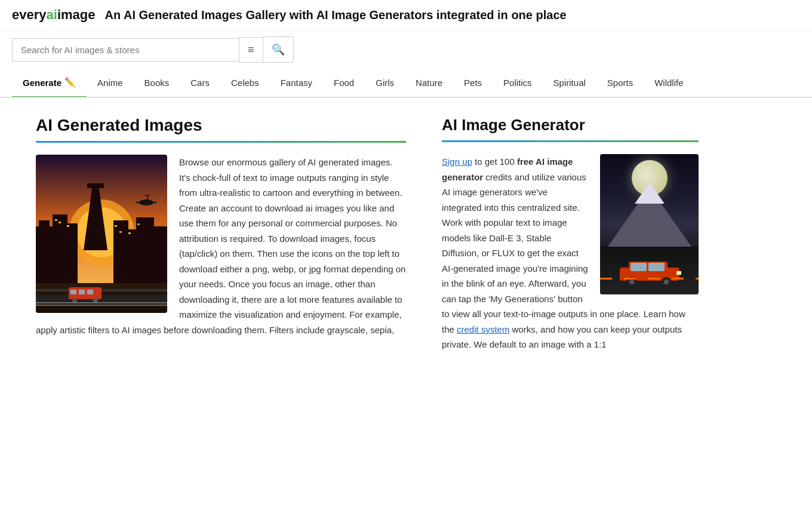 This screenshot has height=513, width=812. What do you see at coordinates (570, 234) in the screenshot?
I see `right-column: AI Image Generator` at bounding box center [570, 234].